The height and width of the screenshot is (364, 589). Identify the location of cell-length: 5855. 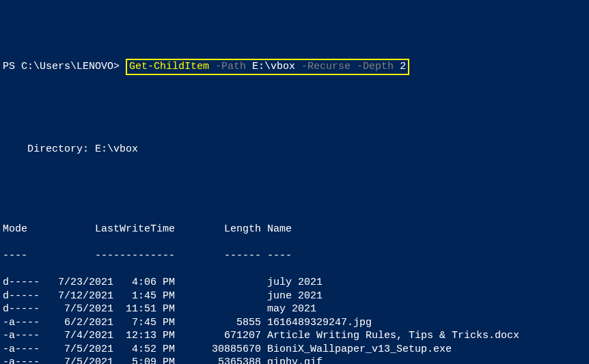
(218, 323).